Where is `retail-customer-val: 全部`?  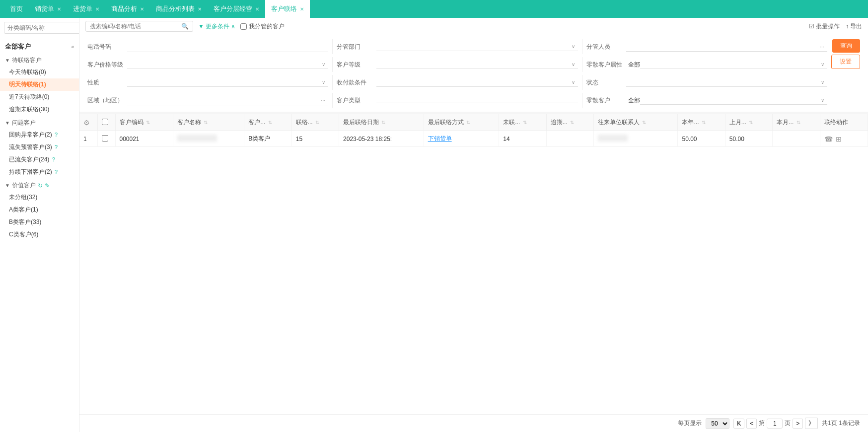
retail-customer-val: 全部 is located at coordinates (634, 100).